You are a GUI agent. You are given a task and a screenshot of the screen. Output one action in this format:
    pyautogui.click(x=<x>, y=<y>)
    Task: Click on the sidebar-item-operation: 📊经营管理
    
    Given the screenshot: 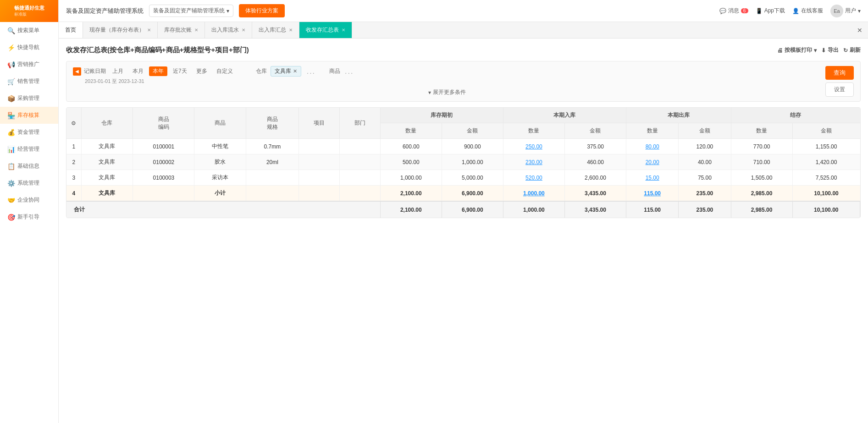 What is the action you would take?
    pyautogui.click(x=29, y=149)
    